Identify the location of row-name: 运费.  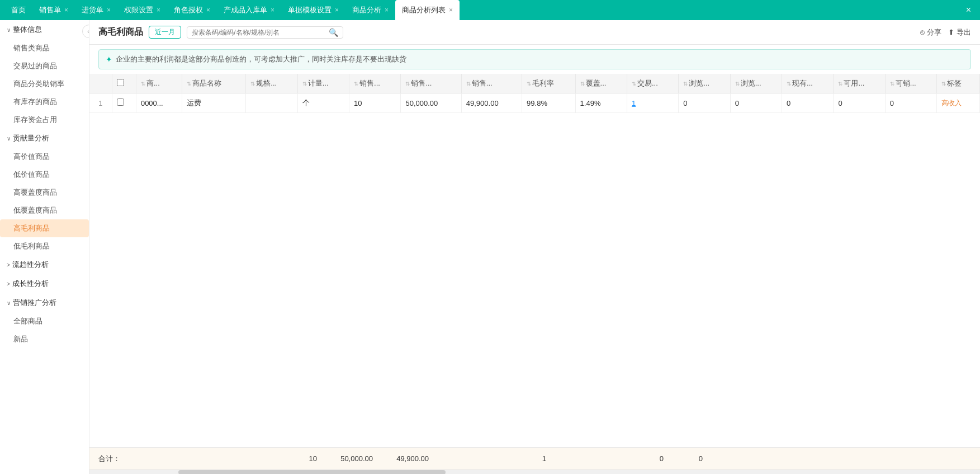
(214, 103).